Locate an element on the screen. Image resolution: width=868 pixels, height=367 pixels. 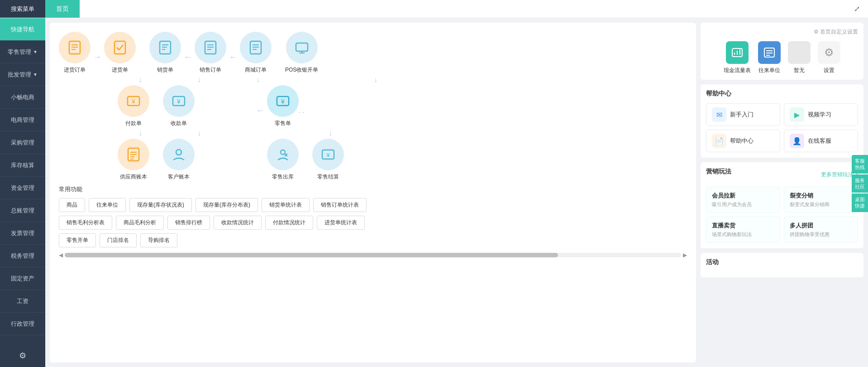
flow-node-retail-settlement: ¥ 零售结算 is located at coordinates (328, 159).